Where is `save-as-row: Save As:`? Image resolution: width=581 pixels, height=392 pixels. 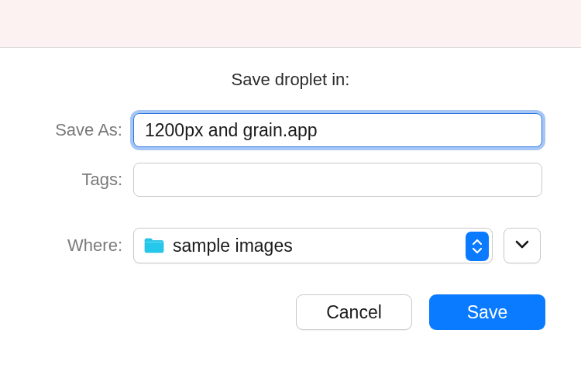 save-as-row: Save As: is located at coordinates (290, 130).